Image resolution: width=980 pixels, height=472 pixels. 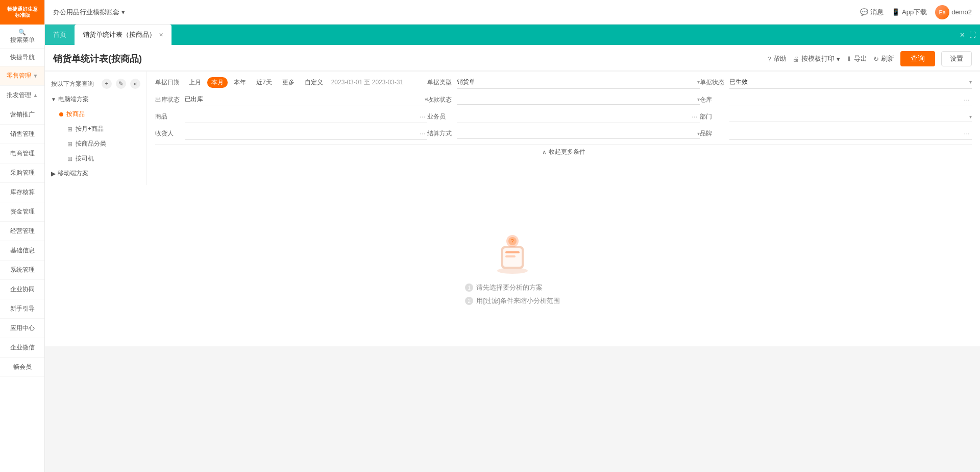 What do you see at coordinates (22, 76) in the screenshot?
I see `sidebar-item-retail: 零售管理 ▼` at bounding box center [22, 76].